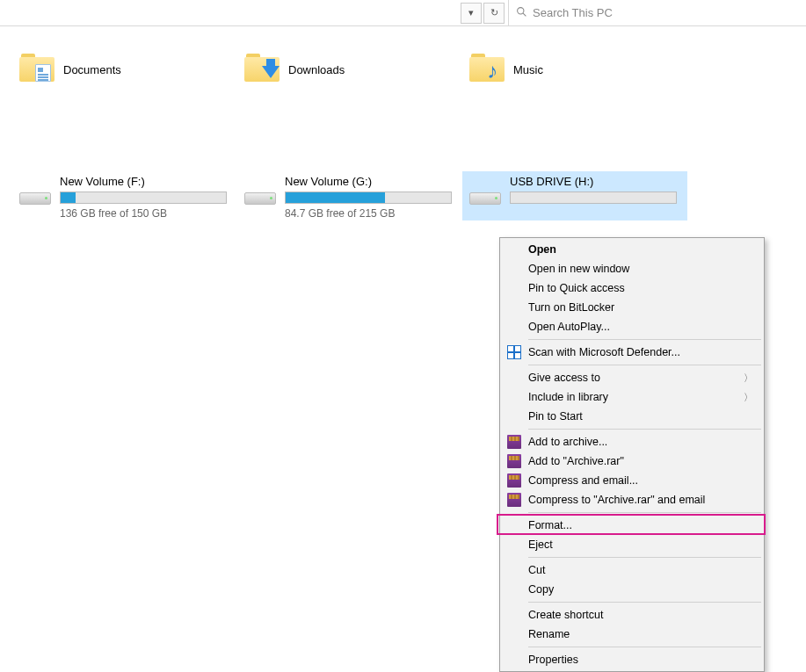 This screenshot has height=672, width=806. I want to click on drive-info: New Volume (F:)136 GB free of 150 GB, so click(146, 197).